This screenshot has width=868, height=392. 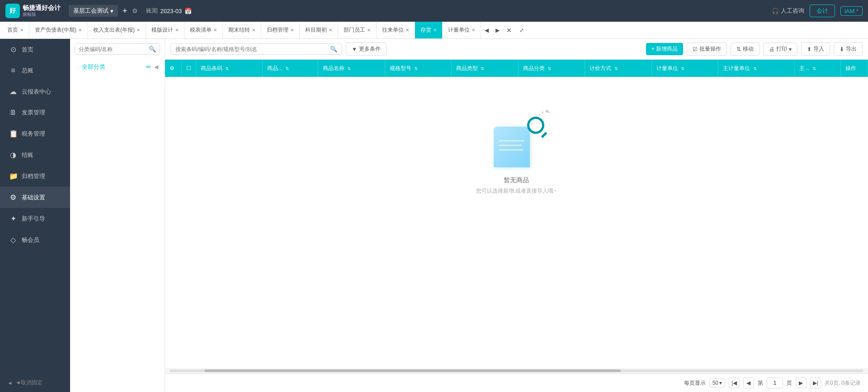 What do you see at coordinates (290, 68) in the screenshot?
I see `th-code: 商品... ⇅` at bounding box center [290, 68].